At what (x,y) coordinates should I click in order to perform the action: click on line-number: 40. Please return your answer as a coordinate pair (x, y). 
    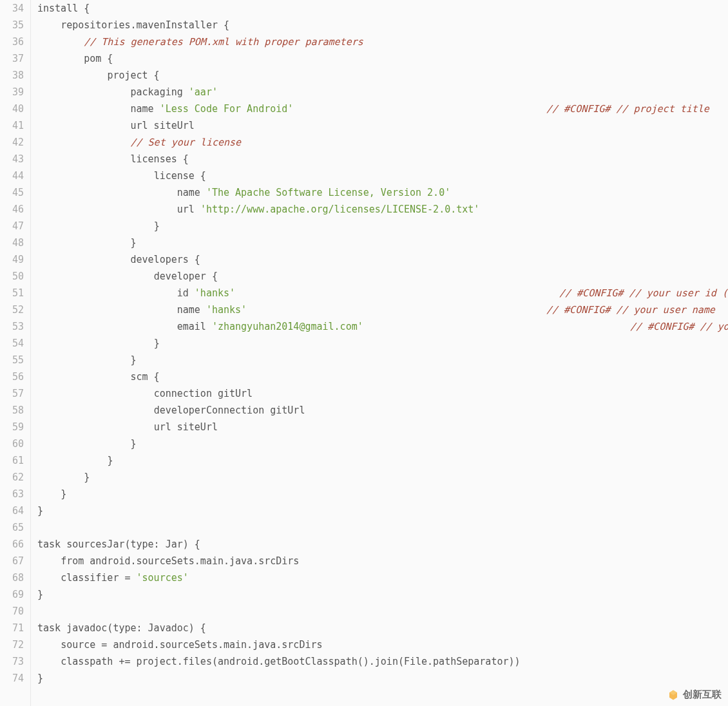
    Looking at the image, I should click on (12, 109).